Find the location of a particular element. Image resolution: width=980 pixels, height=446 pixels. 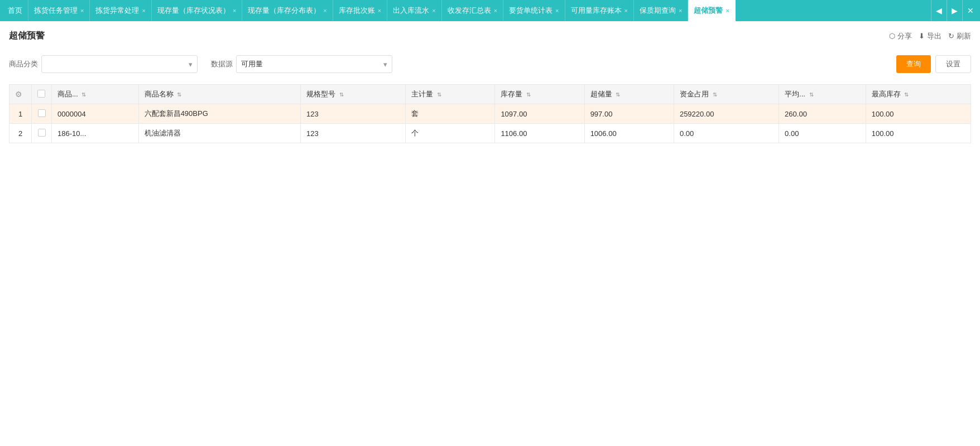

datasource-value: 可用量 is located at coordinates (252, 64).